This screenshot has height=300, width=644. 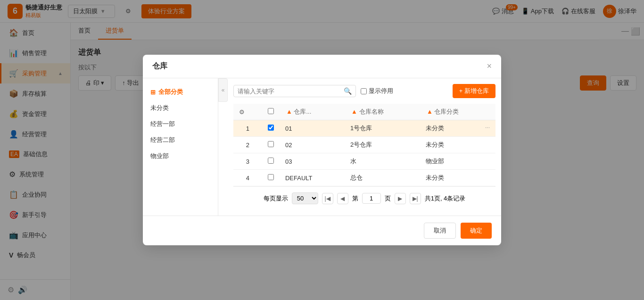 What do you see at coordinates (440, 231) in the screenshot?
I see `cancel-button: 取消` at bounding box center [440, 231].